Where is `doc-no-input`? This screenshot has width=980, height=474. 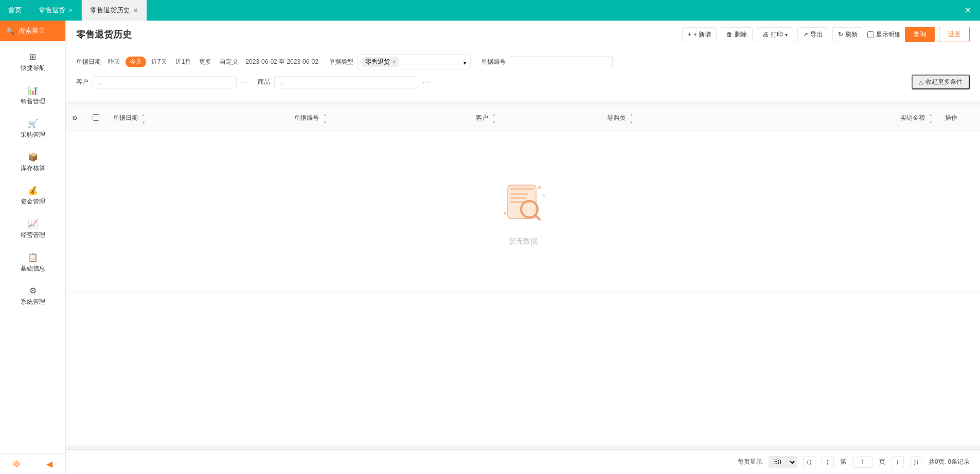 doc-no-input is located at coordinates (561, 62).